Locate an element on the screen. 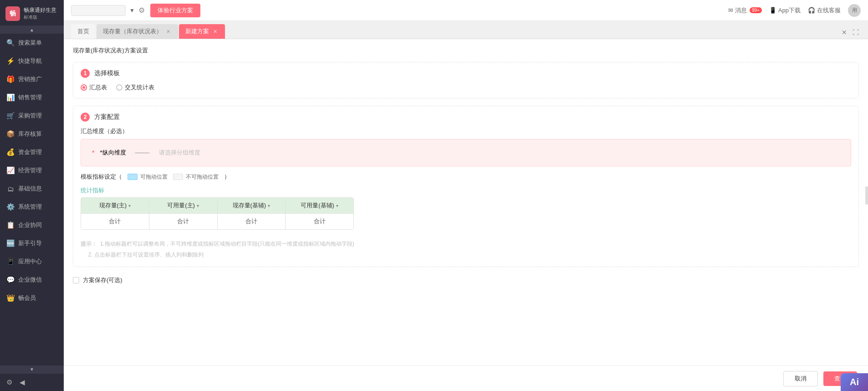 This screenshot has height=391, width=868. logo-icon: 畅 is located at coordinates (13, 14).